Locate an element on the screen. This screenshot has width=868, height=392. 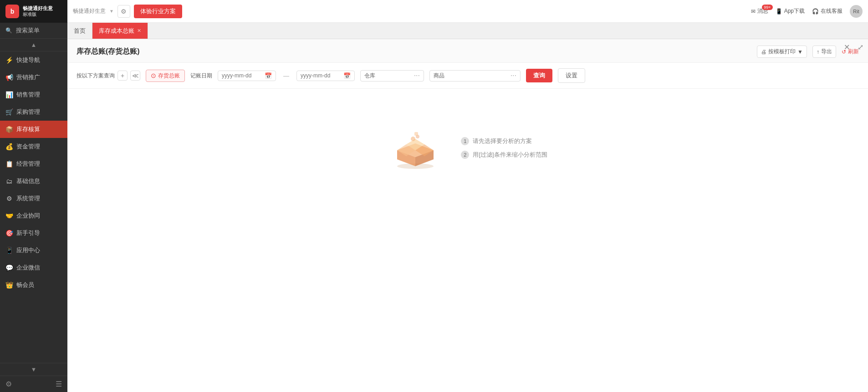
quick-nav-icon: ⚡ is located at coordinates (9, 60).